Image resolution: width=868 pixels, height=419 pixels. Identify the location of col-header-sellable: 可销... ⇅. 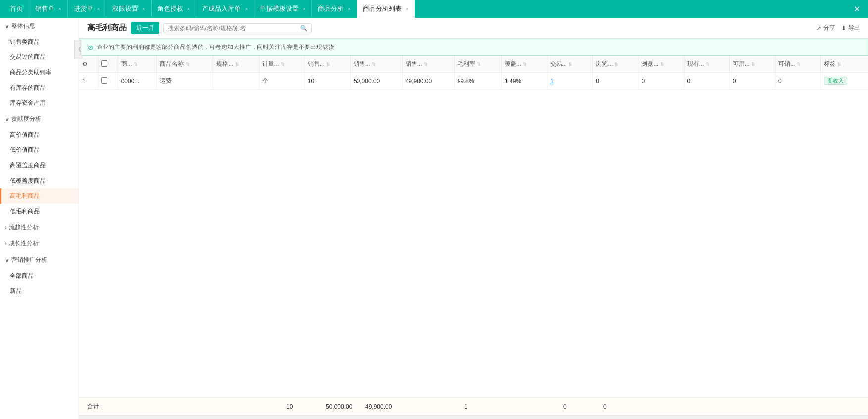
(798, 64).